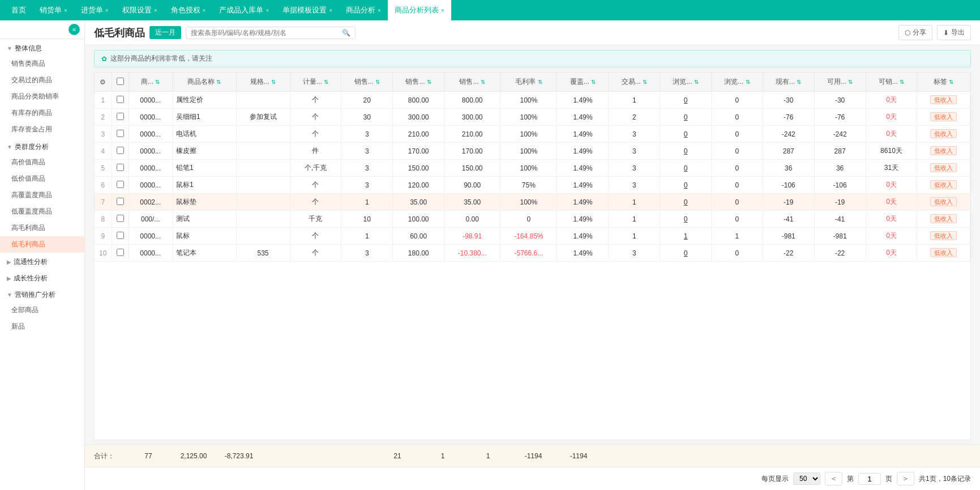 This screenshot has width=980, height=490. Describe the element at coordinates (529, 82) in the screenshot. I see `col-margin: 毛利率 ⇅` at that location.